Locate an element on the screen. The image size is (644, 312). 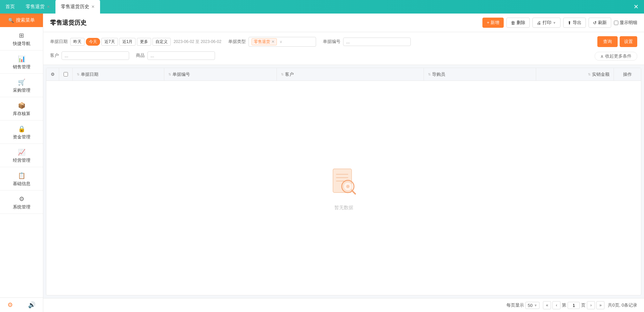
basic-info-icon: 📋 is located at coordinates (22, 176).